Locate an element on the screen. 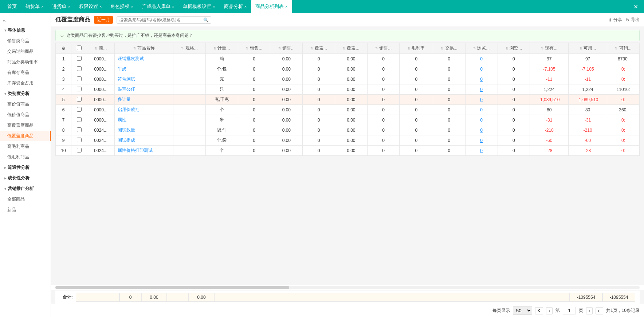 The image size is (644, 317). browse-link-3: 0 is located at coordinates (482, 79).